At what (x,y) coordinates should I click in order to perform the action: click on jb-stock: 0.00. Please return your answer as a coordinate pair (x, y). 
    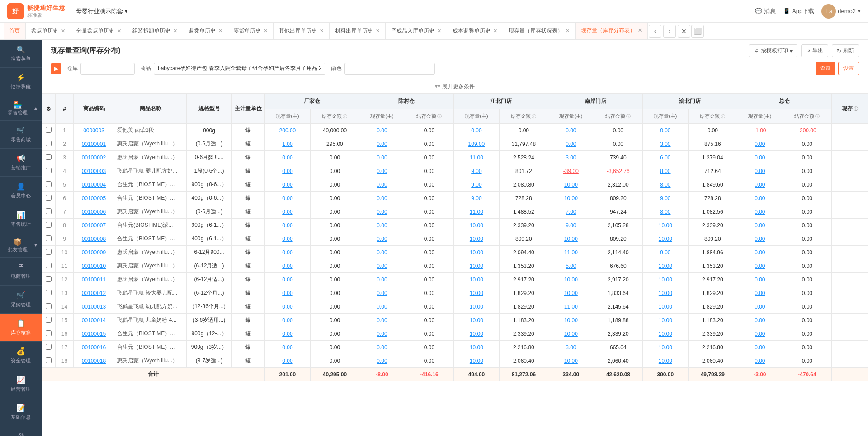
    Looking at the image, I should click on (476, 131).